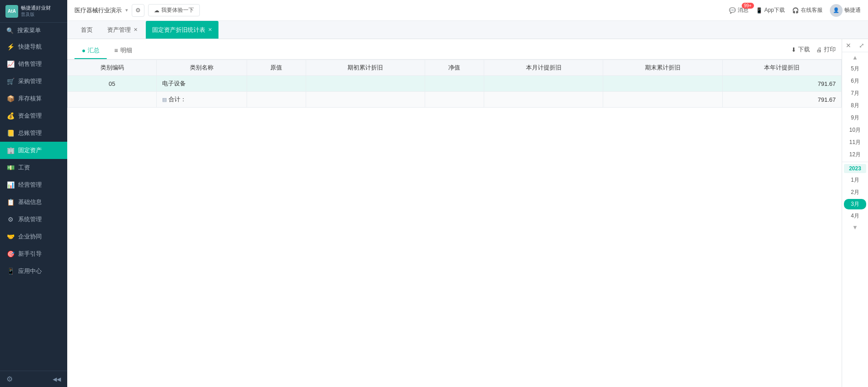  Describe the element at coordinates (34, 47) in the screenshot. I see `sidebar-item-quick-nav: ⚡ 快捷导航` at that location.